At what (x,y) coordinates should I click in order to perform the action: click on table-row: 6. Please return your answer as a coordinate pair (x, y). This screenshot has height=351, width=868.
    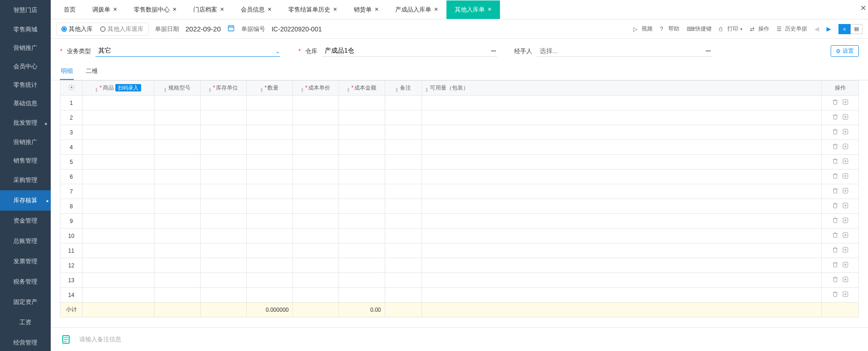
    Looking at the image, I should click on (459, 177).